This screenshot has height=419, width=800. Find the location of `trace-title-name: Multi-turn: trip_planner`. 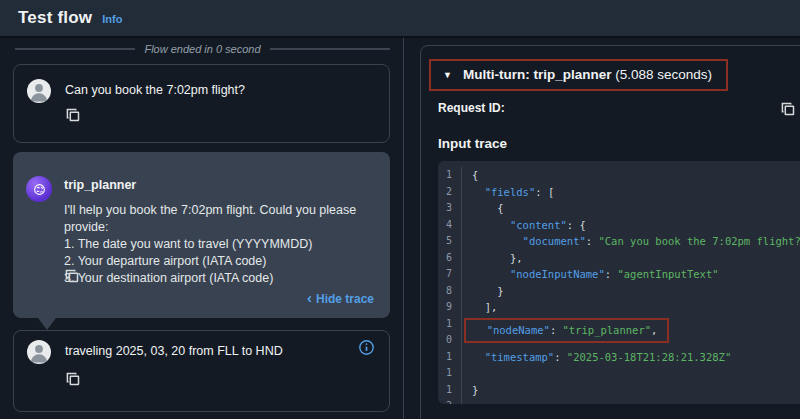

trace-title-name: Multi-turn: trip_planner is located at coordinates (538, 74).